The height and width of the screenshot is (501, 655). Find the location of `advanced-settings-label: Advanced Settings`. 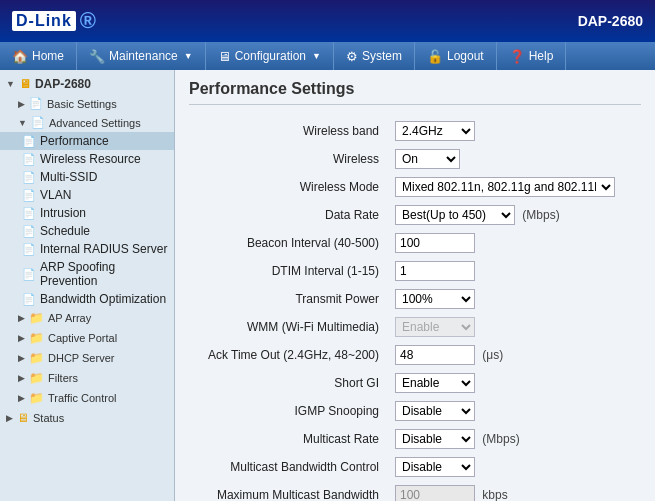

advanced-settings-label: Advanced Settings is located at coordinates (95, 123).